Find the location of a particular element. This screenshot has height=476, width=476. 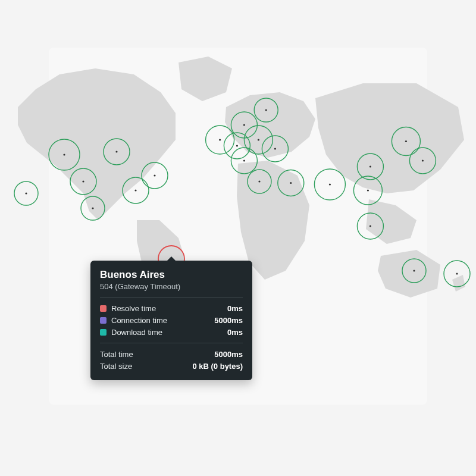

tooltip-row: Resolve time0ms is located at coordinates (171, 308).